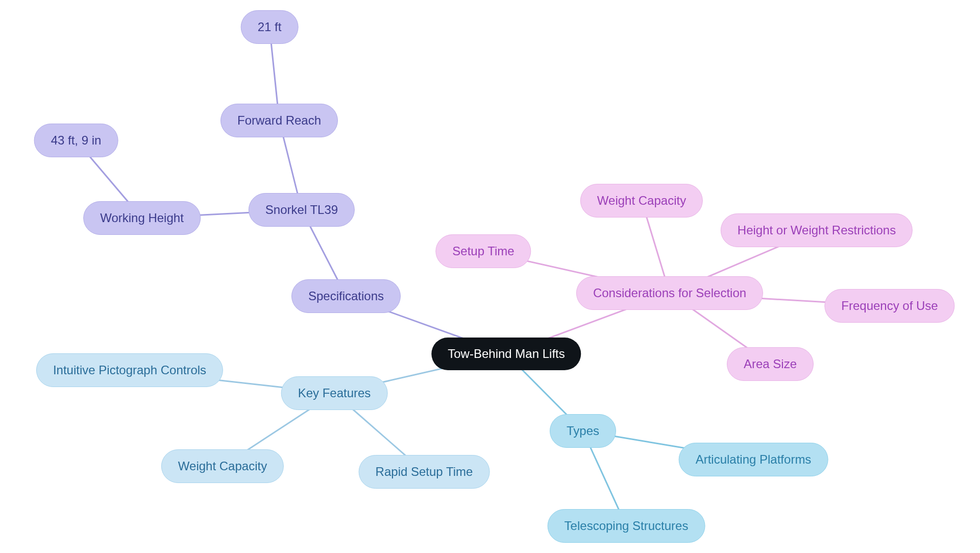  Describe the element at coordinates (77, 140) in the screenshot. I see `node-val_43: 43 ft, 9 in` at that location.